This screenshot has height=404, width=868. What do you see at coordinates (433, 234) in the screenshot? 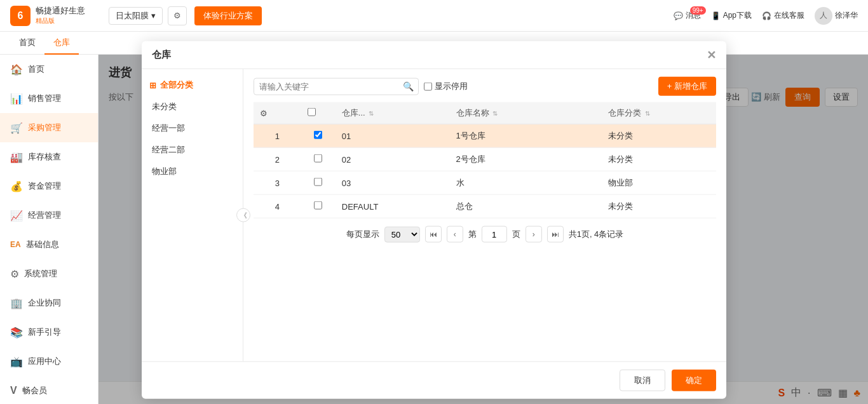
I see `first-page-btn: ⏮` at bounding box center [433, 234].